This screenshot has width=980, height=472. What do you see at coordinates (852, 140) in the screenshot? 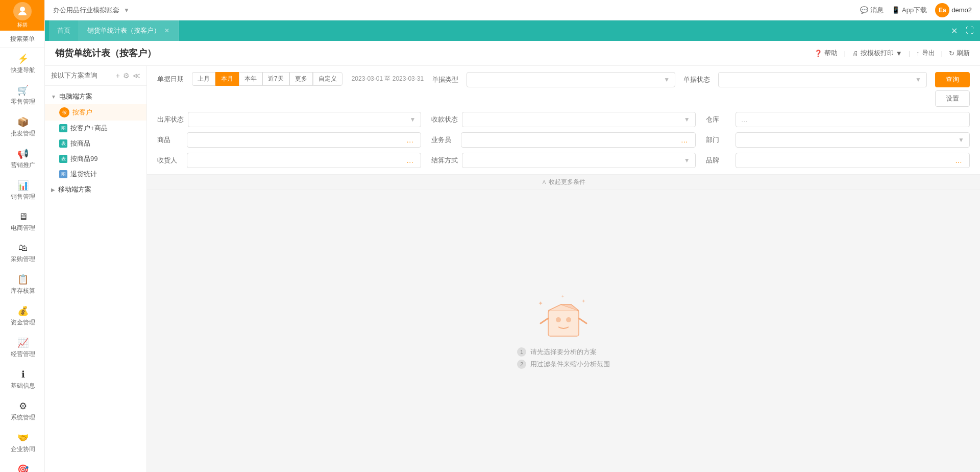
I see `department-select: ▼` at bounding box center [852, 140].